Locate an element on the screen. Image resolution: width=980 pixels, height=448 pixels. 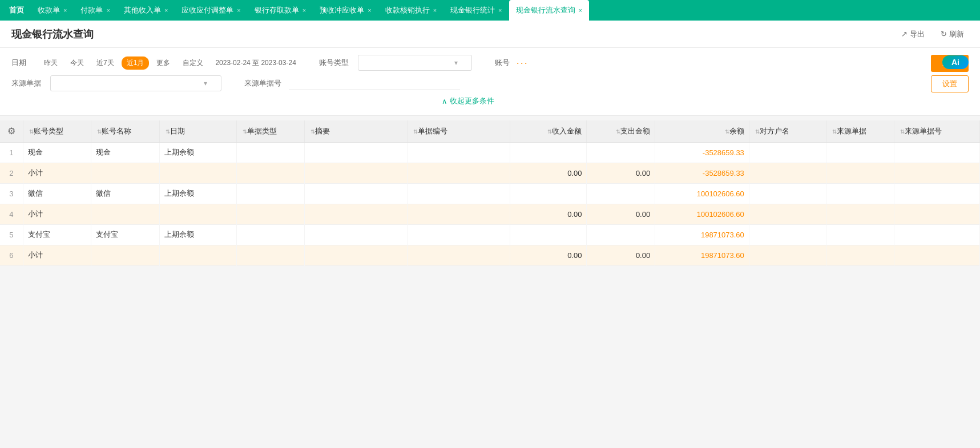
nav-item-cash-bank-stat: 现金银行统计 × is located at coordinates (476, 10).